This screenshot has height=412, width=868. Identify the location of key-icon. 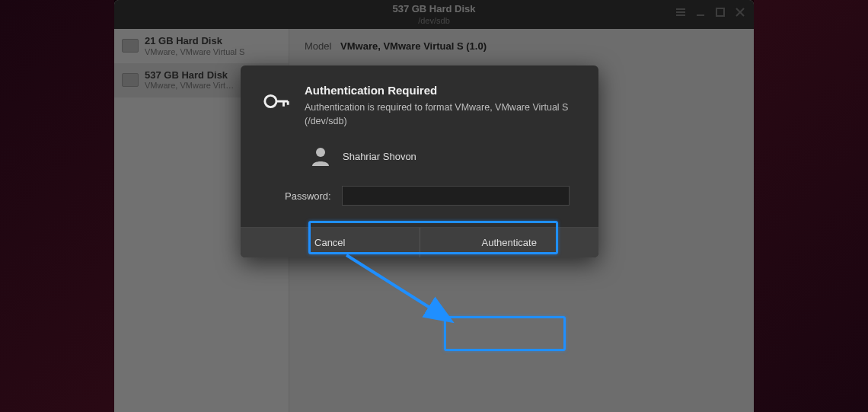
(276, 101).